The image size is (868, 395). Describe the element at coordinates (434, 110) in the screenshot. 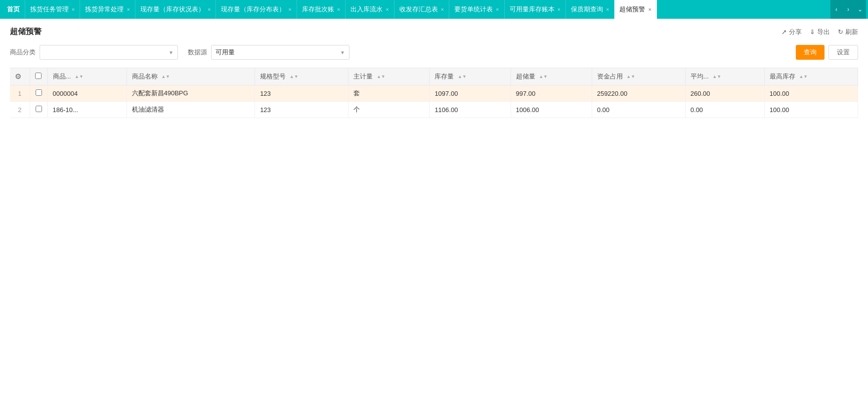

I see `table-row: 2 186-10... 机油滤清器 123 个 1106.00 1006.00 …` at that location.